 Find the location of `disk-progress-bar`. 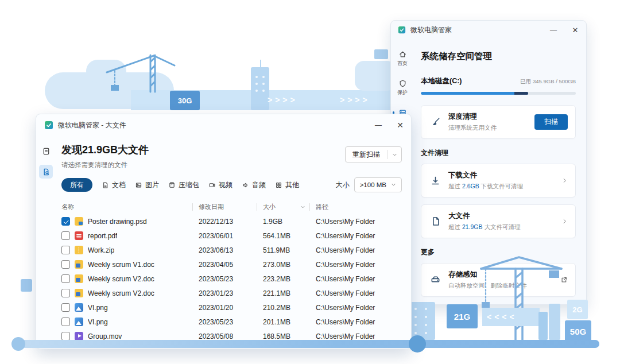

disk-progress-bar is located at coordinates (498, 93).